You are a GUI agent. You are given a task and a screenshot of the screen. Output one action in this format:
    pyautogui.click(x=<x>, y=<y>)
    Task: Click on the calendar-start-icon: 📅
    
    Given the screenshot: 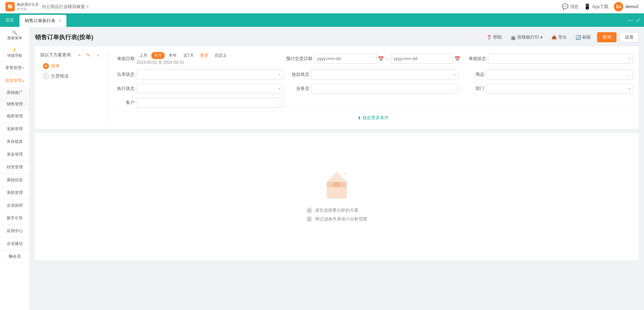 What is the action you would take?
    pyautogui.click(x=381, y=59)
    